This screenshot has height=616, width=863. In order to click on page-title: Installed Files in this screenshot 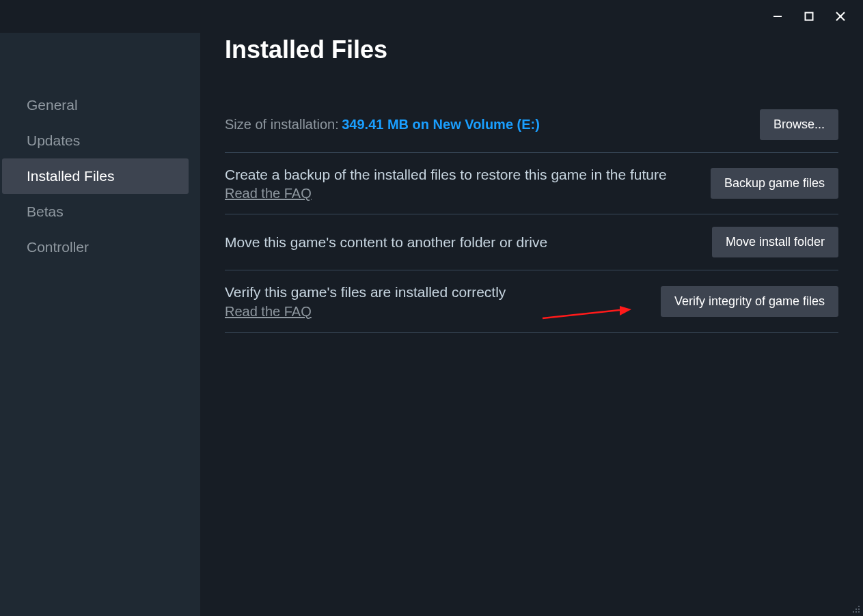, I will do `click(532, 50)`.